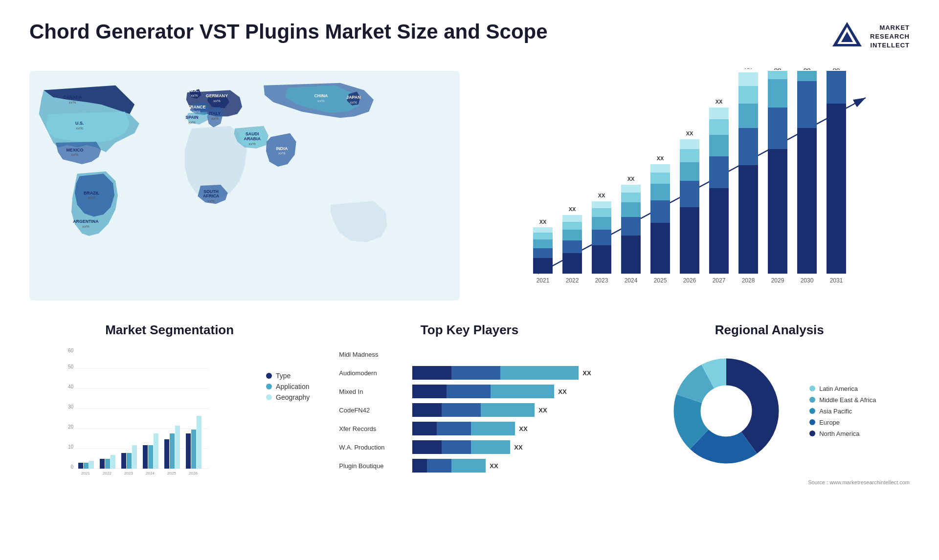 Image resolution: width=939 pixels, height=560 pixels. I want to click on svg-text: 2029, so click(778, 280).